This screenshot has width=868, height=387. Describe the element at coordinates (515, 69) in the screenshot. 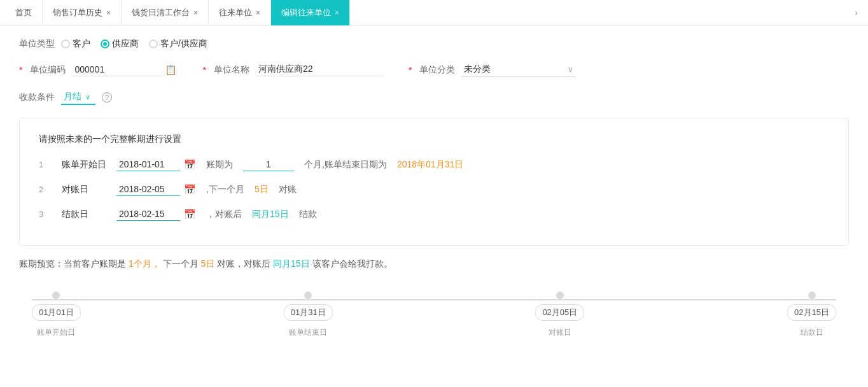

I see `unit-category-value: 未分类` at that location.